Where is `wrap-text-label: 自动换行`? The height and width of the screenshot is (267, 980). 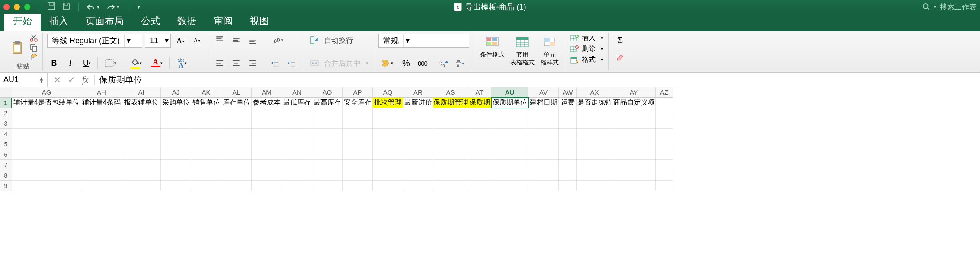 wrap-text-label: 自动换行 is located at coordinates (339, 41).